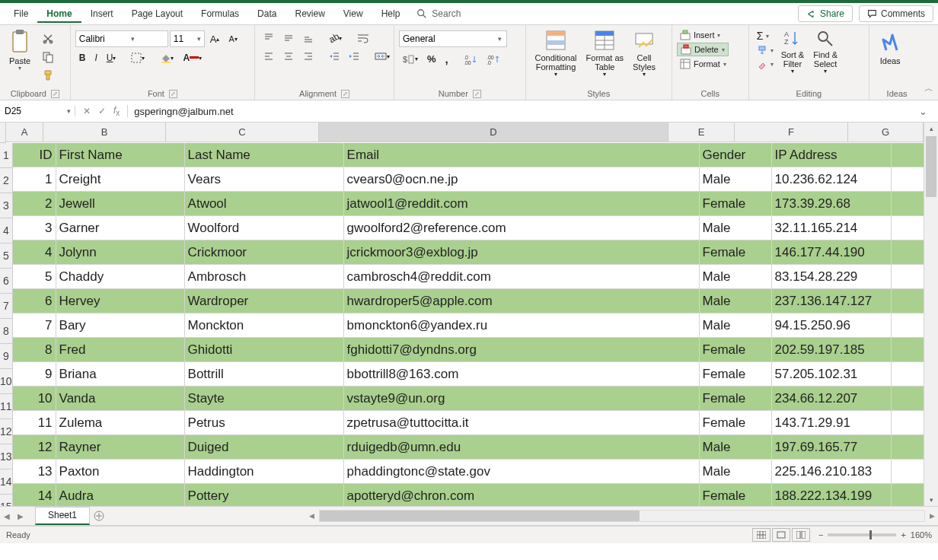 This screenshot has width=938, height=560. I want to click on align-center-button, so click(289, 56).